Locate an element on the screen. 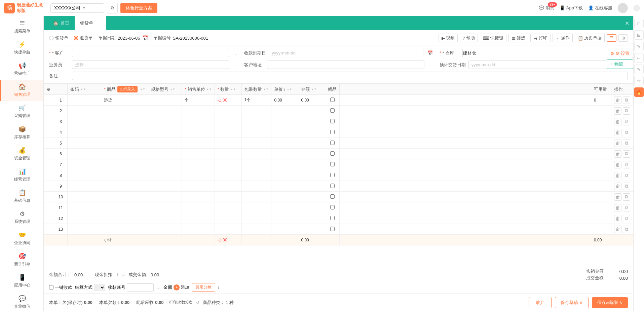 The image size is (644, 311). list-view-btn: ☰ is located at coordinates (611, 38).